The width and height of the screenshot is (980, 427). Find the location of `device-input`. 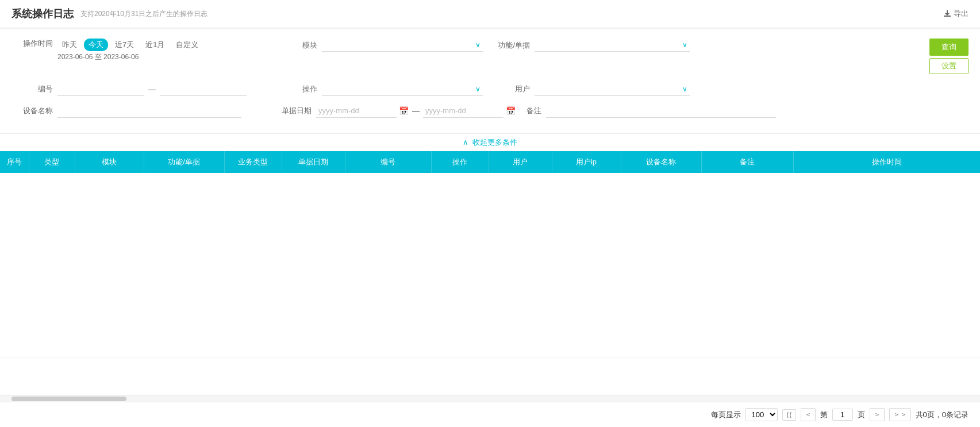

device-input is located at coordinates (149, 111).